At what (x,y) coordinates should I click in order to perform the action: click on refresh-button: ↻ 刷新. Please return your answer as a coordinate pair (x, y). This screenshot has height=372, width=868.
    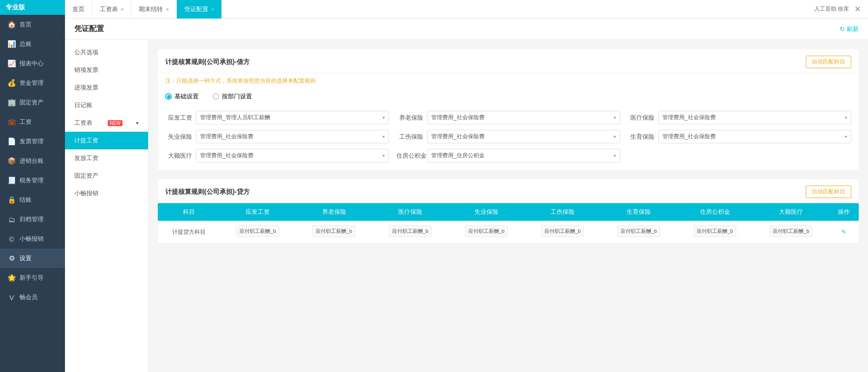
    Looking at the image, I should click on (849, 29).